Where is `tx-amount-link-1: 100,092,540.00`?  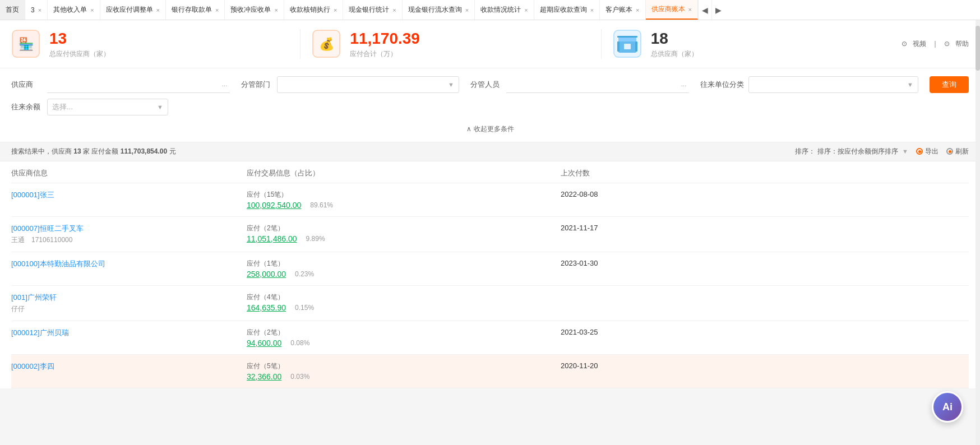
tx-amount-link-1: 100,092,540.00 is located at coordinates (274, 205).